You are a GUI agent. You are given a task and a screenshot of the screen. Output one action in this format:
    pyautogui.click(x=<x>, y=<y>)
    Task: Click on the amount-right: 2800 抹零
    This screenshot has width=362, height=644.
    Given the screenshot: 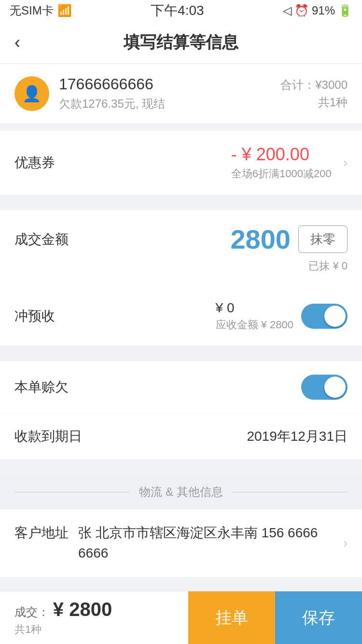 What is the action you would take?
    pyautogui.click(x=289, y=239)
    